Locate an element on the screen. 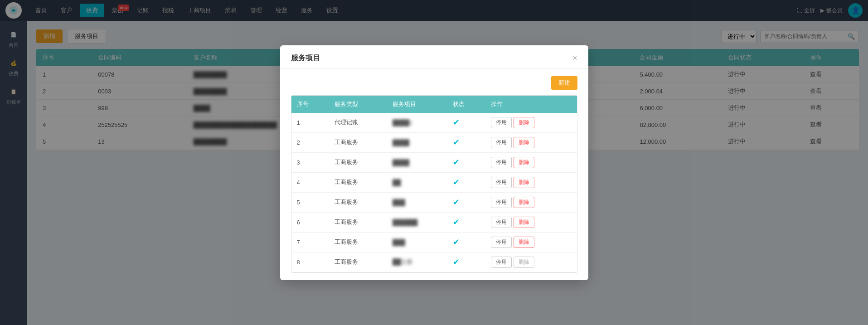  modal-col-header-3: 状态 is located at coordinates (466, 104).